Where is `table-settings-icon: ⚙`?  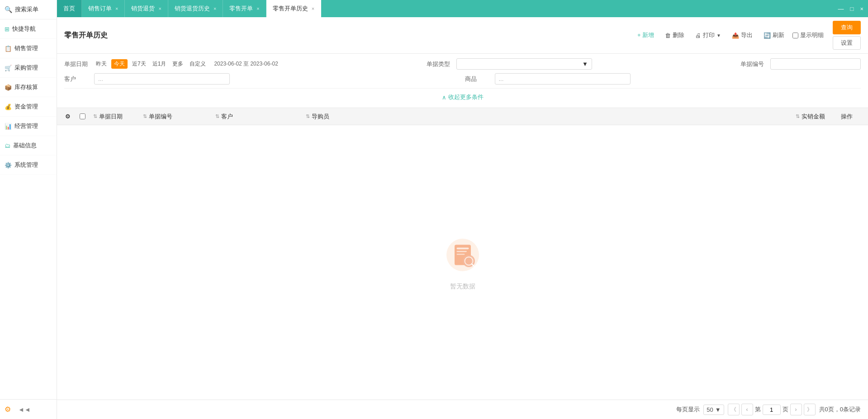 table-settings-icon: ⚙ is located at coordinates (68, 117).